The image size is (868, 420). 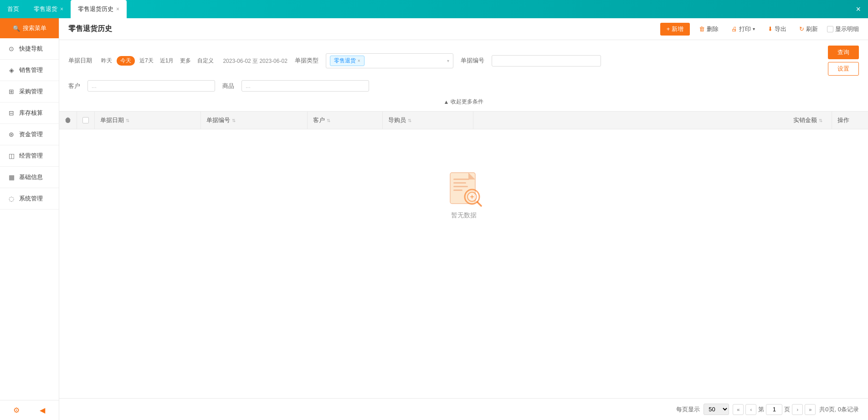 I want to click on th-amount: 实销金额 ⇅, so click(x=652, y=120).